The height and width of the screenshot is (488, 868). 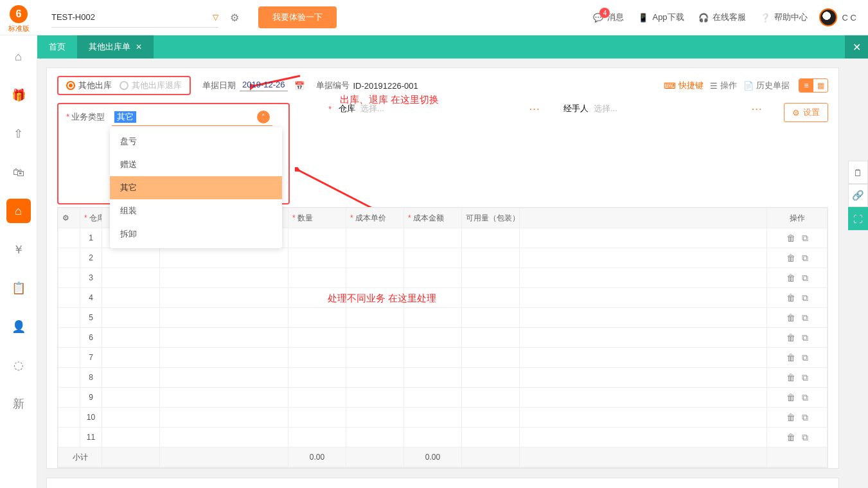 What do you see at coordinates (69, 219) in the screenshot?
I see `col-gear: ⚙` at bounding box center [69, 219].